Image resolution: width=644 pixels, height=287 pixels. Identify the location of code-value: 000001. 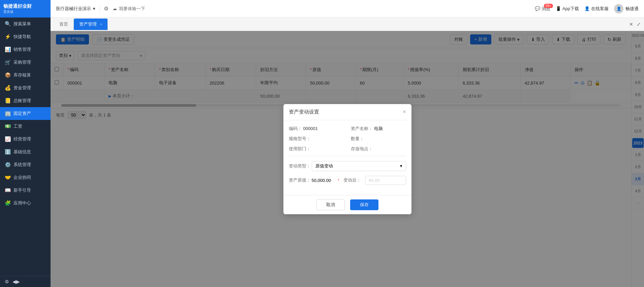
(311, 129).